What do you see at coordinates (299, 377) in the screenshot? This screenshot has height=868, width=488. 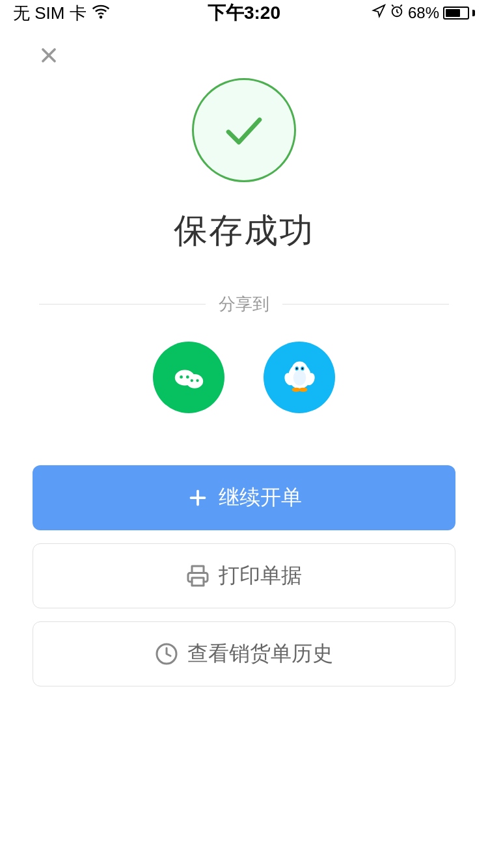 I see `share-qq-button` at bounding box center [299, 377].